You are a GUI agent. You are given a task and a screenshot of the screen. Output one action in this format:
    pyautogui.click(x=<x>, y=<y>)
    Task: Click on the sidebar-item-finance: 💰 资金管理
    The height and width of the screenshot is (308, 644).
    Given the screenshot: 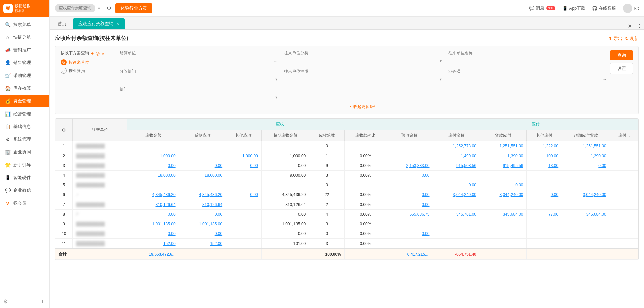 What is the action you would take?
    pyautogui.click(x=25, y=101)
    